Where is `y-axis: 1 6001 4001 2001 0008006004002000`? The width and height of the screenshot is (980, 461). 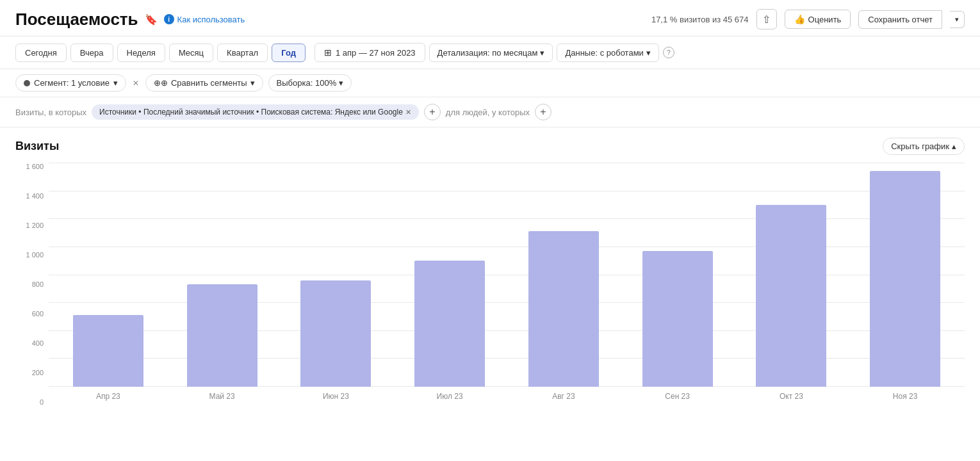
y-axis: 1 6001 4001 2001 0008006004002000 is located at coordinates (32, 284).